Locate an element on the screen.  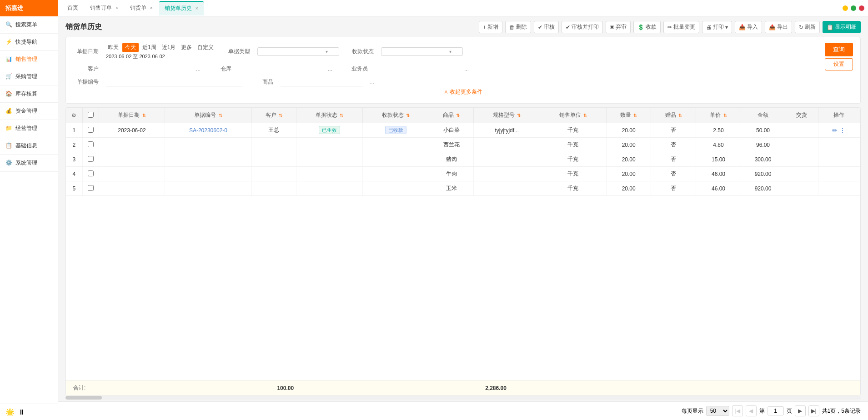
date-tab-month: 近1月 is located at coordinates (169, 47).